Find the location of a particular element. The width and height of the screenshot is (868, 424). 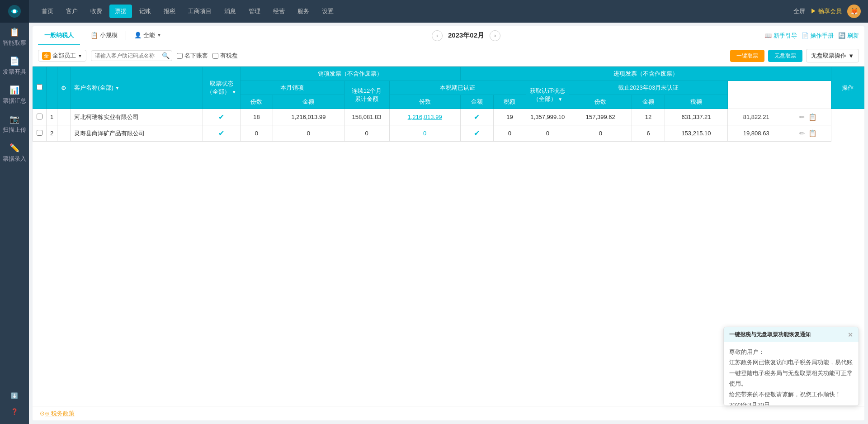

row2-detail-icon: 📋 is located at coordinates (813, 133).